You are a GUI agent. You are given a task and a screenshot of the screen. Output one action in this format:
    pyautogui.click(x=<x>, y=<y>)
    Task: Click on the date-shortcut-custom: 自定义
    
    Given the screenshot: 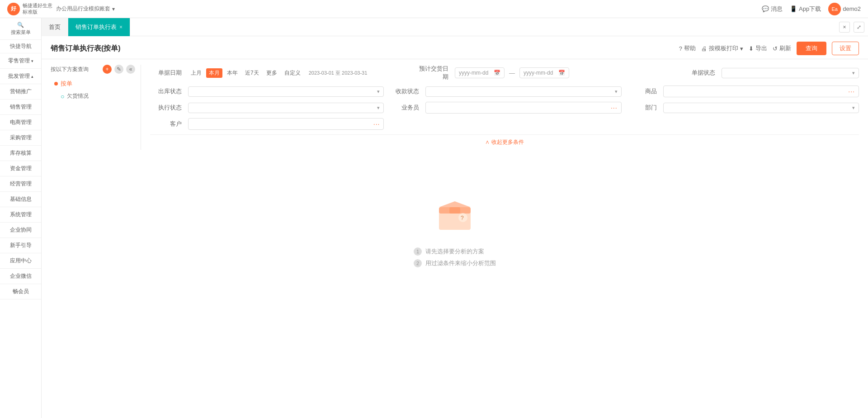 What is the action you would take?
    pyautogui.click(x=292, y=73)
    